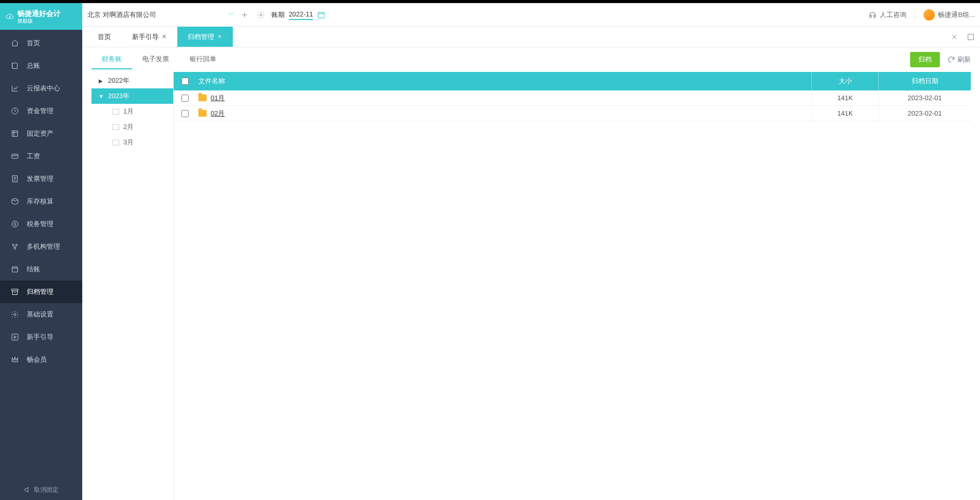  What do you see at coordinates (41, 292) in the screenshot?
I see `sidebar-item-archive: 归档管理` at bounding box center [41, 292].